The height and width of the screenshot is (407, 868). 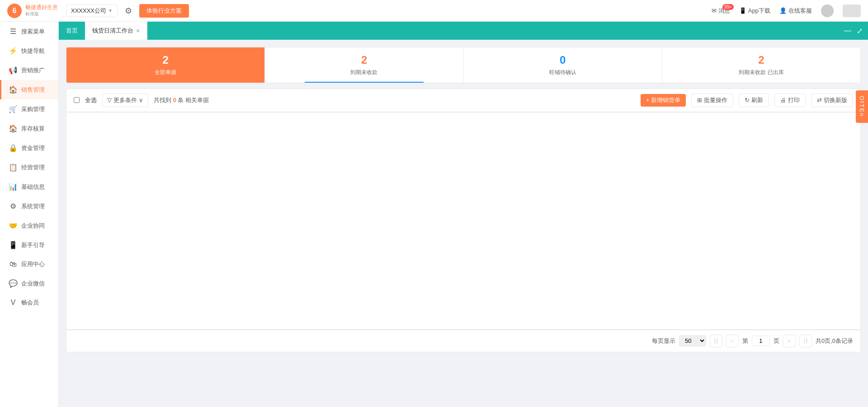 I want to click on logo-icon: 6, so click(x=14, y=11).